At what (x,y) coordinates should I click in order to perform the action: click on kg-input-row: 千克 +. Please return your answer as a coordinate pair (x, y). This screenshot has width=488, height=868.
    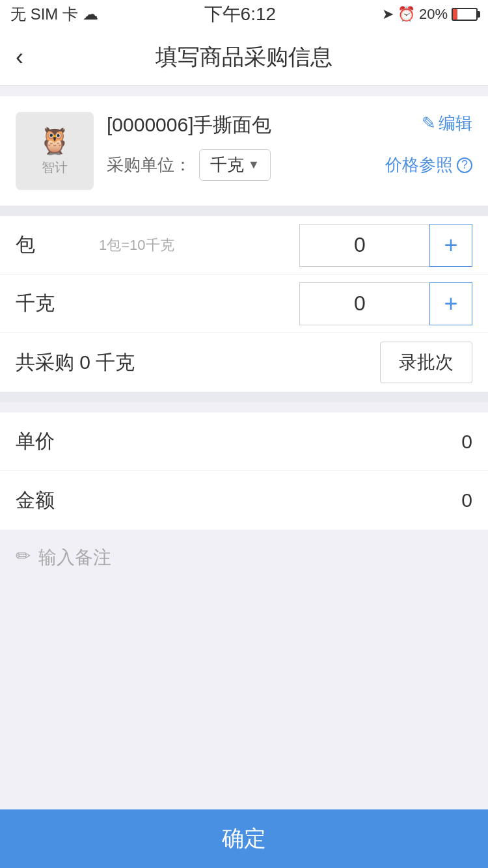
    Looking at the image, I should click on (244, 304).